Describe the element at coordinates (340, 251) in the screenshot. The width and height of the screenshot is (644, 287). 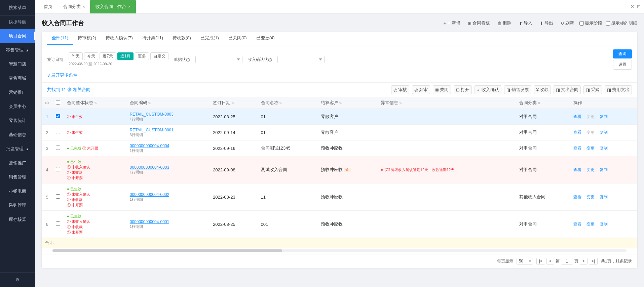
I see `horizontal-scrollbar` at that location.